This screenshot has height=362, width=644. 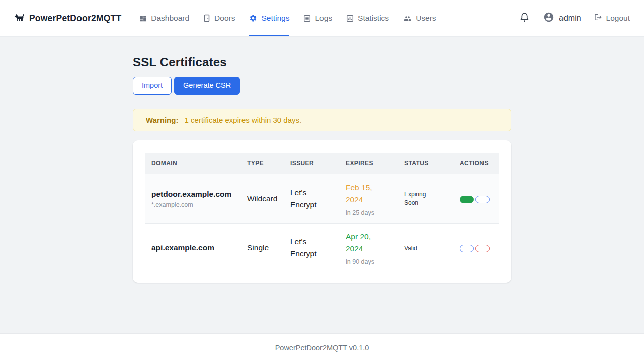 I want to click on gear-icon, so click(x=253, y=18).